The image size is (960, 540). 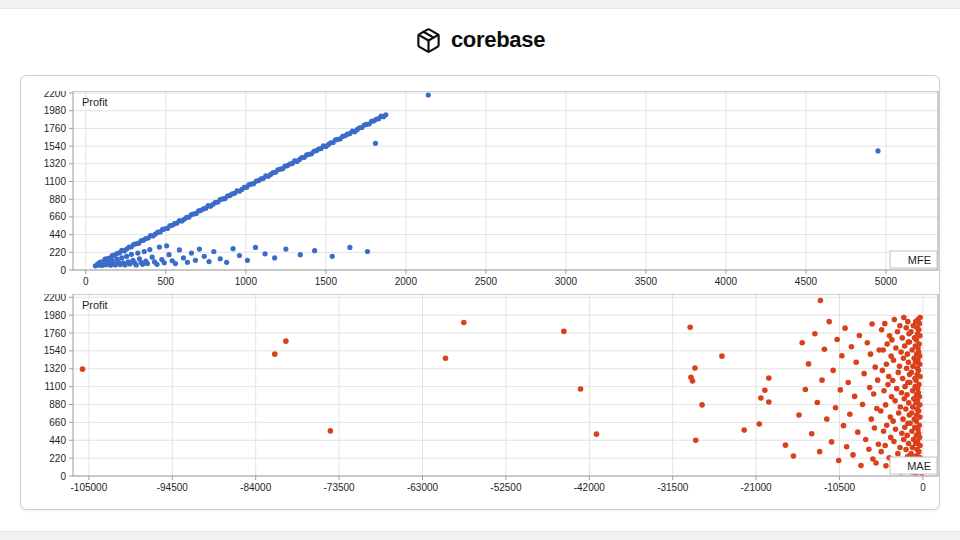 I want to click on svg-text: 500, so click(x=166, y=282).